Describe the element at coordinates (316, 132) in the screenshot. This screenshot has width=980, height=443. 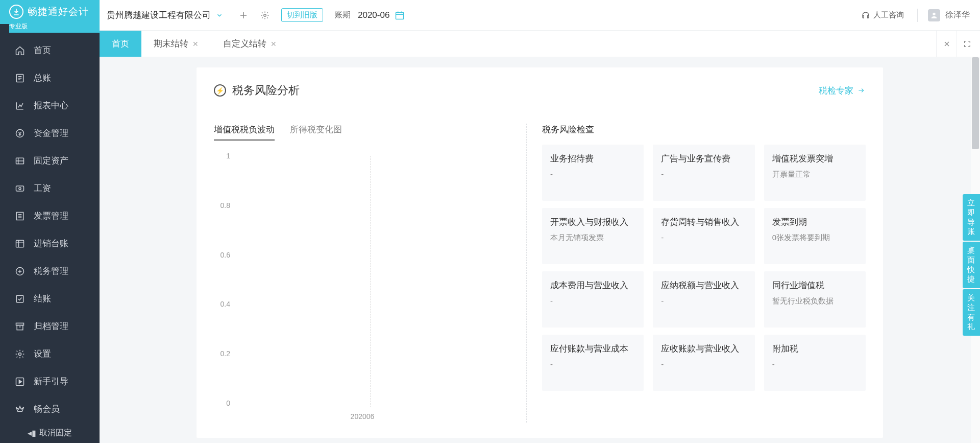
I see `chart-tab-income-tax: 所得税变化图` at that location.